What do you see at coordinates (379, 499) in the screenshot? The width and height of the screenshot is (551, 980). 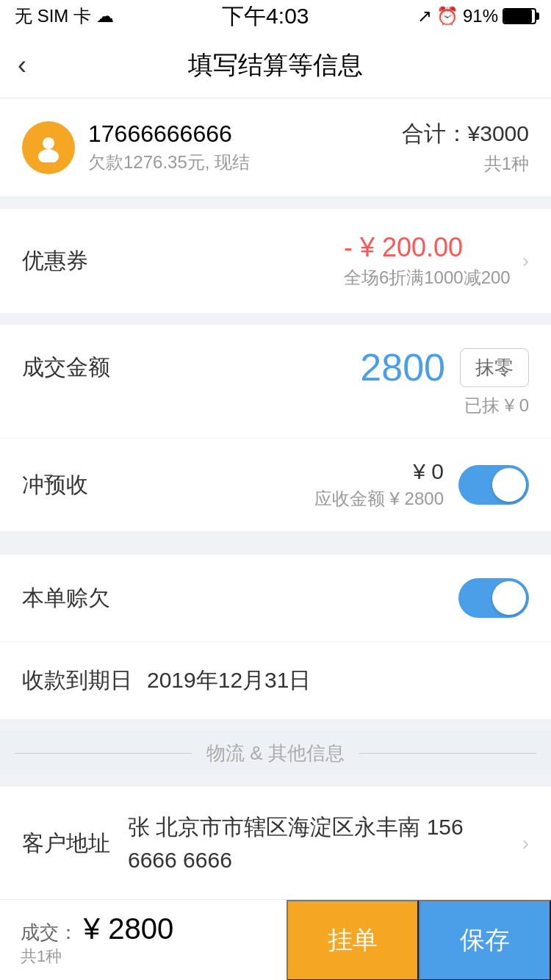 I see `prepay-sub: 应收金额 ¥ 2800` at bounding box center [379, 499].